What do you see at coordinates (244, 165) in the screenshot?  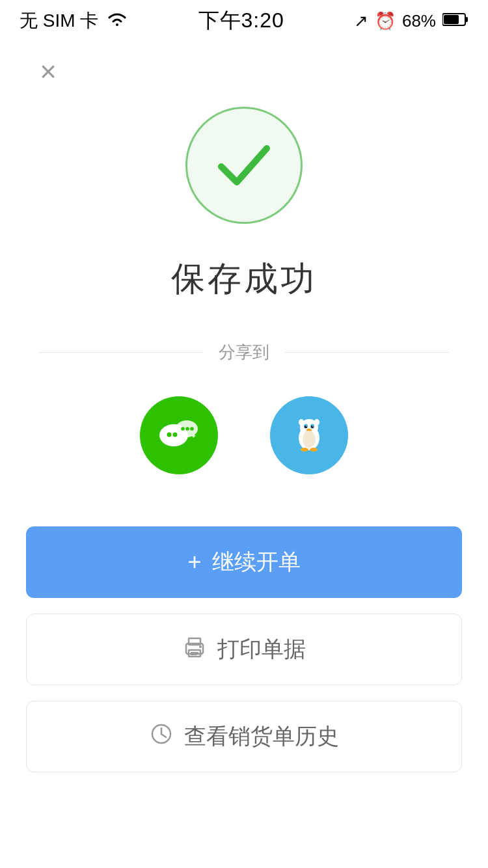 I see `checkmark-icon` at bounding box center [244, 165].